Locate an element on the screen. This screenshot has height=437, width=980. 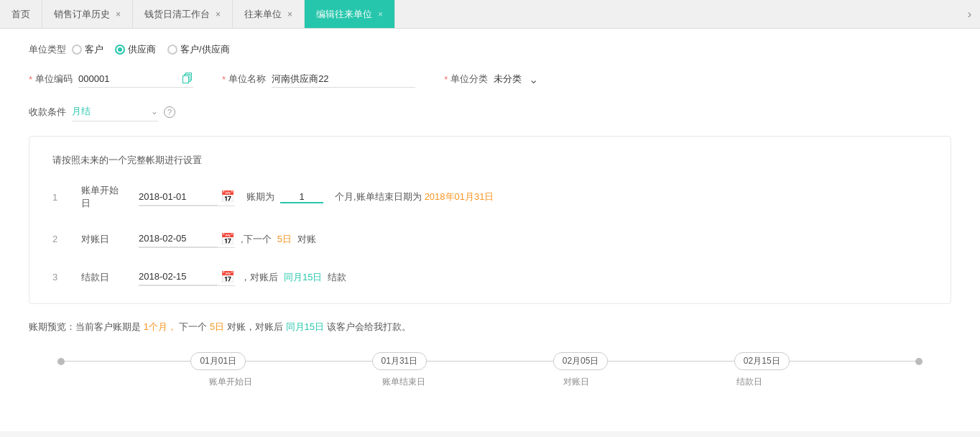
radio-supplier: 供应商 is located at coordinates (135, 50).